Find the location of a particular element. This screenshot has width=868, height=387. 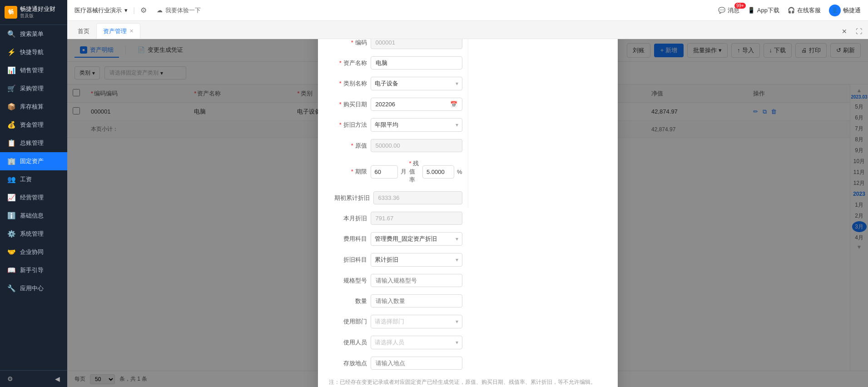

form-row-monthly-dep: 本月折旧 is located at coordinates (398, 218).